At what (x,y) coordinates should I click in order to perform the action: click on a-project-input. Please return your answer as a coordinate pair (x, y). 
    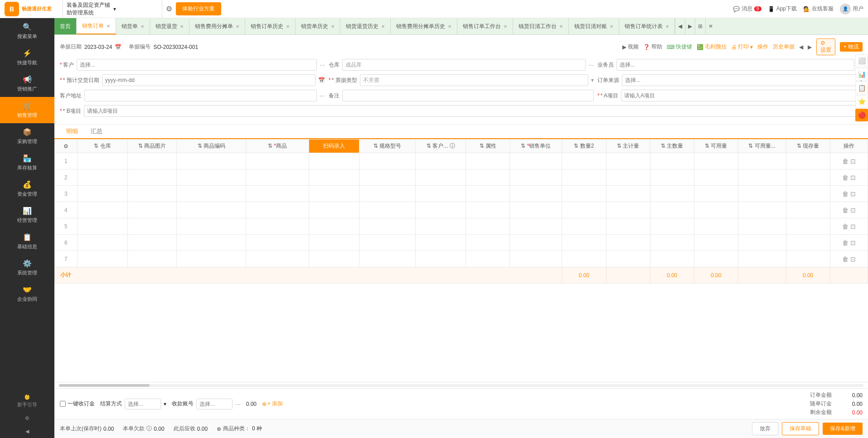
    Looking at the image, I should click on (742, 96).